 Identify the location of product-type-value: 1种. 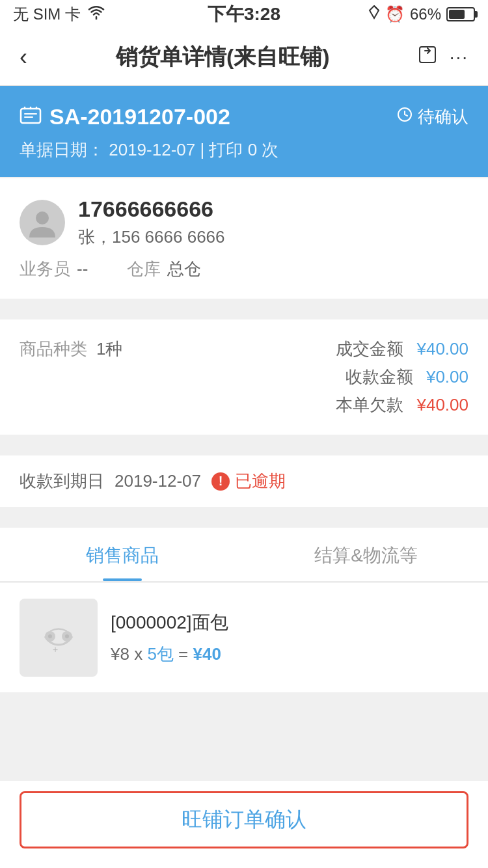
(109, 349).